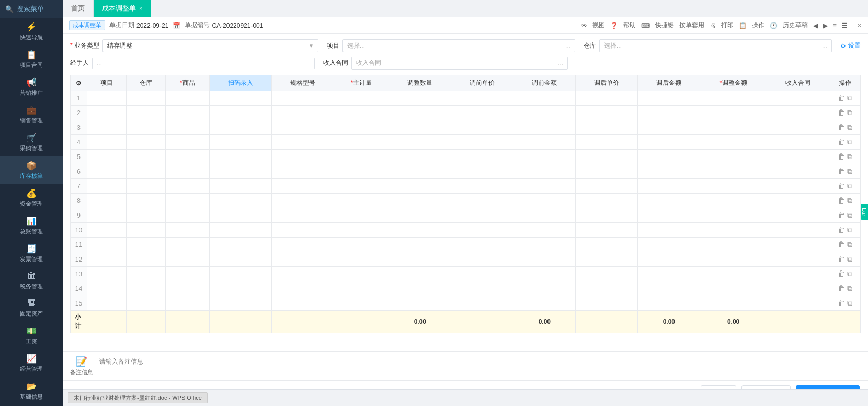 The width and height of the screenshot is (868, 406). What do you see at coordinates (420, 128) in the screenshot?
I see `cell-3-adj_qty` at bounding box center [420, 128].